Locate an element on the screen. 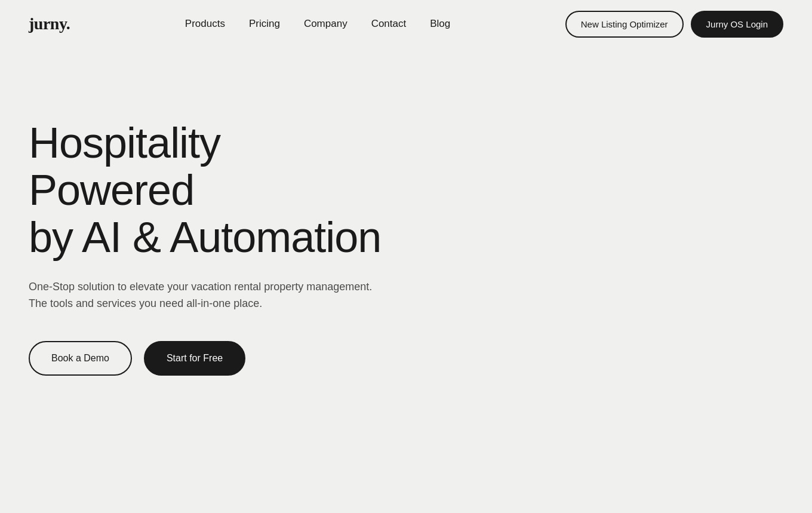  hero-subtitle: One-Stop solution to elevate your vacati… is located at coordinates (209, 296).